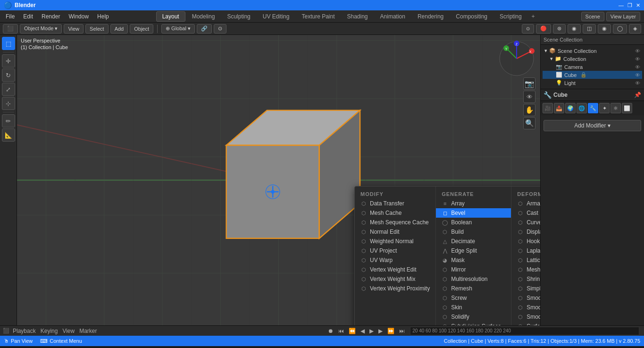 This screenshot has width=644, height=348. What do you see at coordinates (638, 59) in the screenshot?
I see `collection-vis: 👁` at bounding box center [638, 59].